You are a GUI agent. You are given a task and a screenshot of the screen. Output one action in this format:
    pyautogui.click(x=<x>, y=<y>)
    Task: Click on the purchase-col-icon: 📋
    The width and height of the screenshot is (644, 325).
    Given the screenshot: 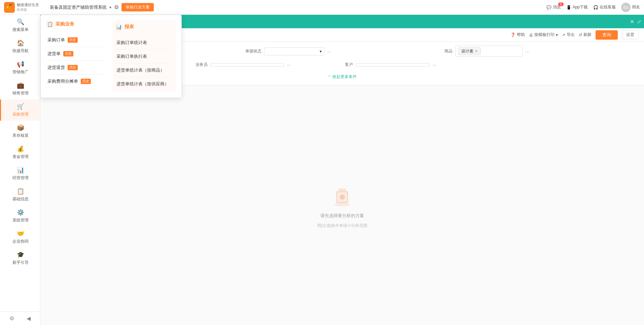 What is the action you would take?
    pyautogui.click(x=50, y=24)
    